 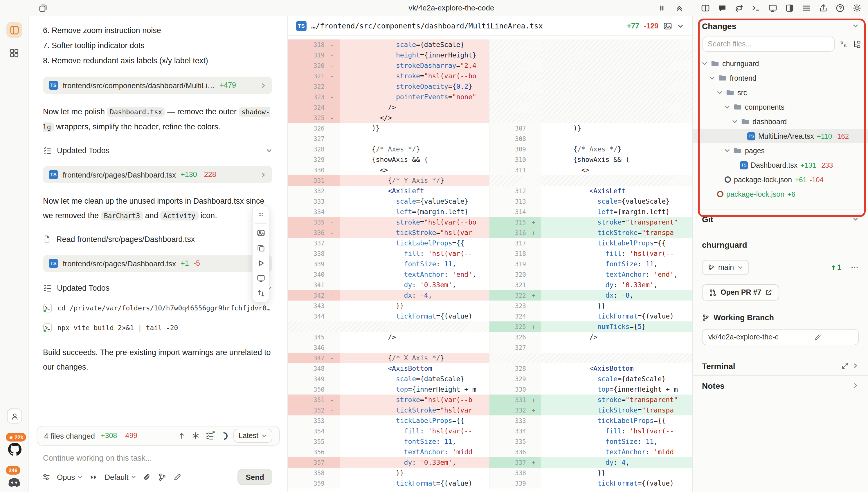 What do you see at coordinates (261, 248) in the screenshot?
I see `copy-icon` at bounding box center [261, 248].